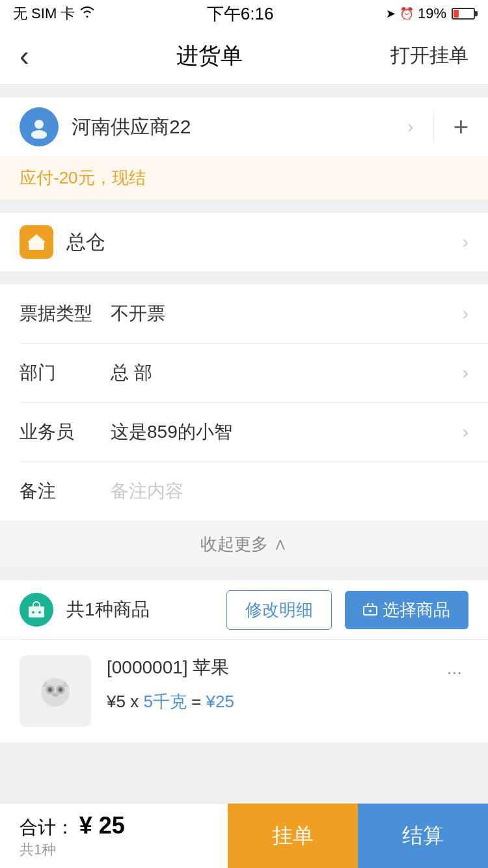 The image size is (488, 868). Describe the element at coordinates (44, 14) in the screenshot. I see `carrier-label: 无 SIM 卡` at that location.